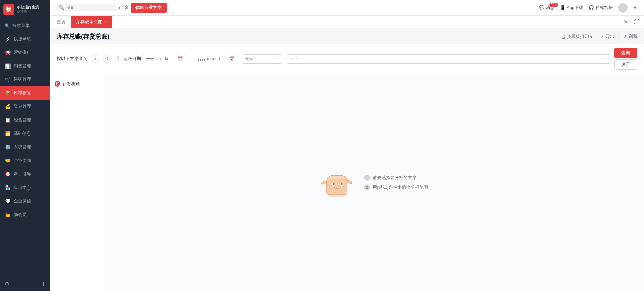  What do you see at coordinates (43, 284) in the screenshot?
I see `collapse-icon: ⏸` at bounding box center [43, 284].